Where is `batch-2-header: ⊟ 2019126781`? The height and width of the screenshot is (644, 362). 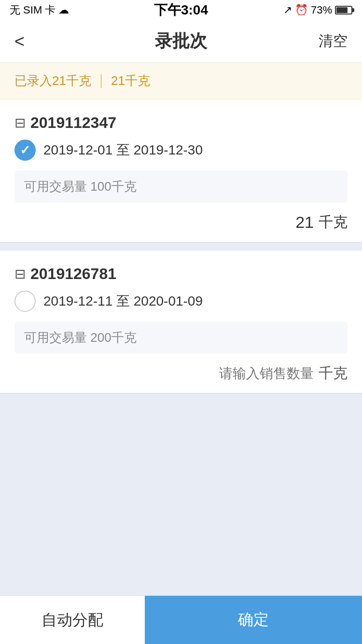 batch-2-header: ⊟ 2019126781 is located at coordinates (181, 274).